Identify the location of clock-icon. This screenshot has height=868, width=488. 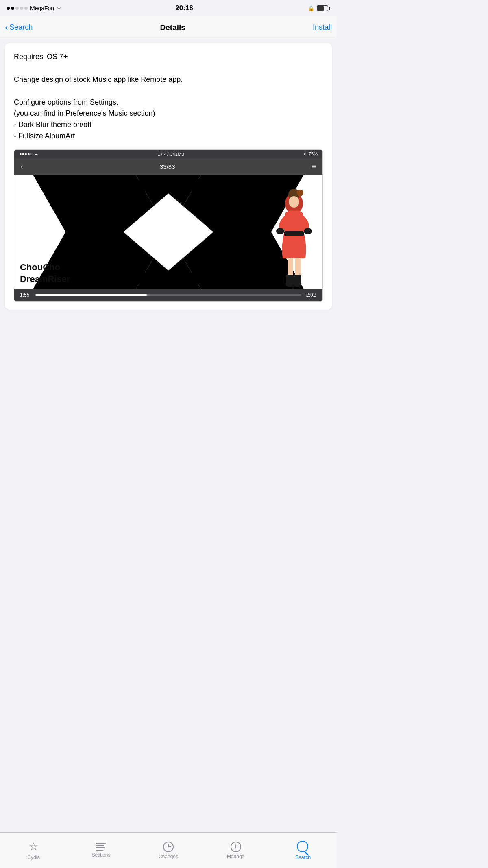
(168, 847).